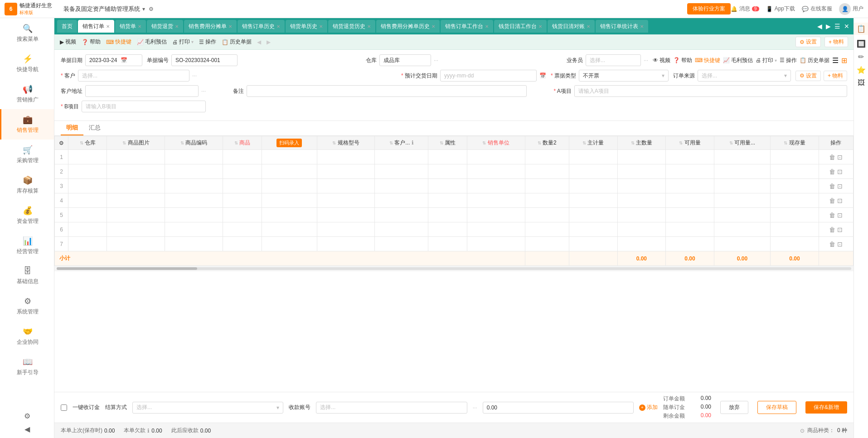 This screenshot has width=868, height=438. Describe the element at coordinates (27, 185) in the screenshot. I see `sidebar-item-inventory: 📦 库存核算` at that location.